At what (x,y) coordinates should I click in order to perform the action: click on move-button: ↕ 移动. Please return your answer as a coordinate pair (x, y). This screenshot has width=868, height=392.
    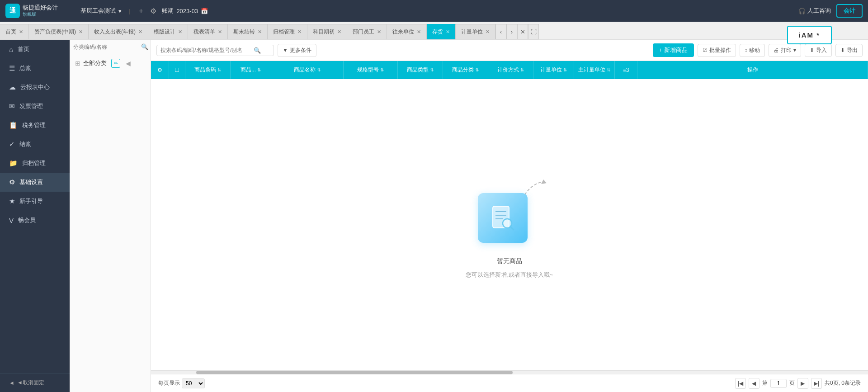
    Looking at the image, I should click on (752, 51).